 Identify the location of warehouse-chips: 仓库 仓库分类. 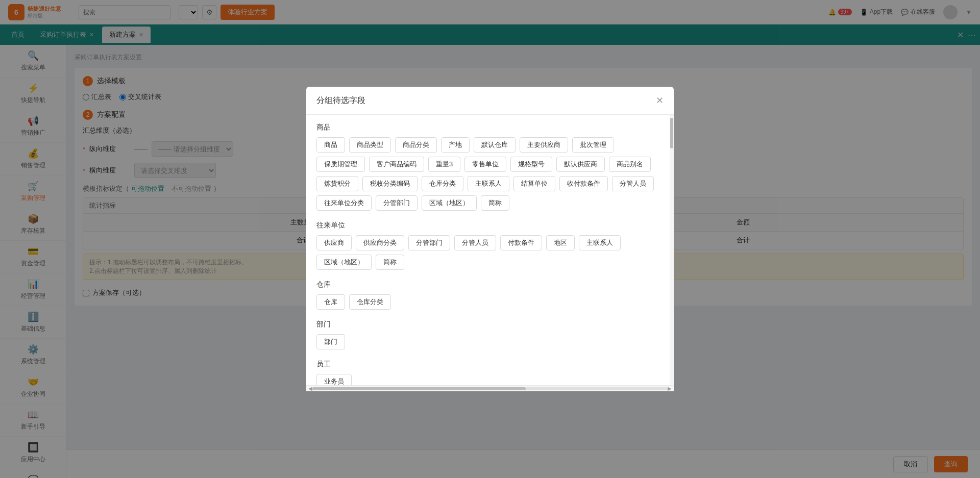
(488, 302).